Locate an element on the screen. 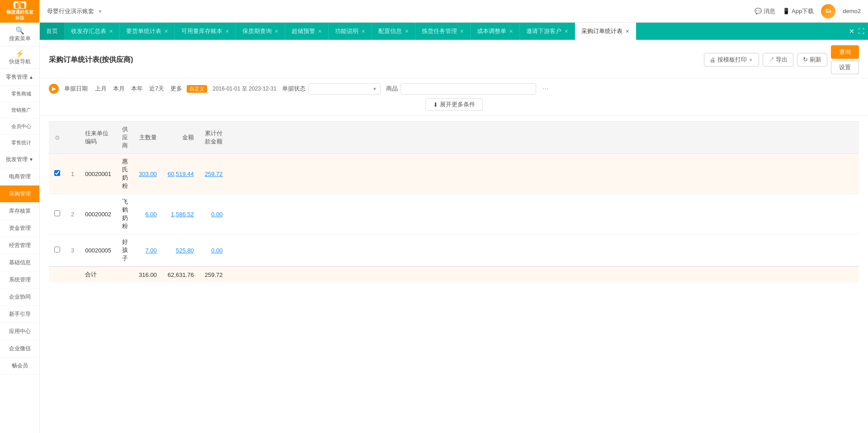  table-row: 1 00020001 惠氏奶粉 303.00 60,519.44 259.72 is located at coordinates (454, 174).